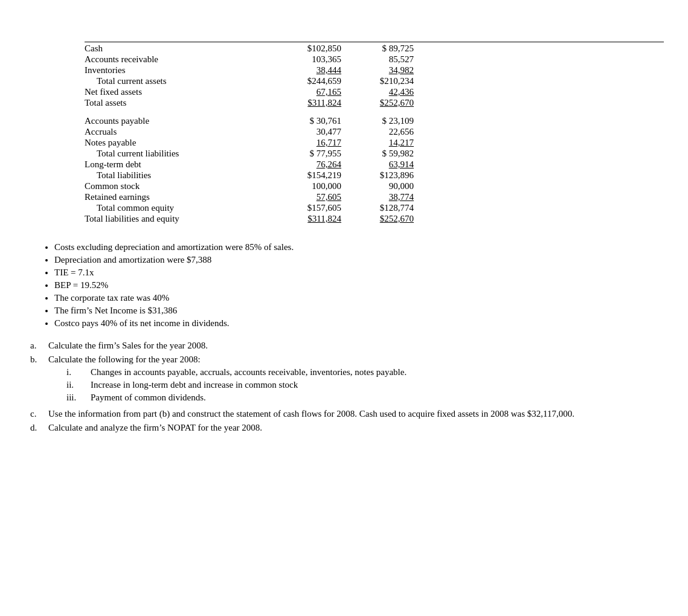 The width and height of the screenshot is (688, 616). I want to click on val-2008: $ 77,955, so click(314, 153).